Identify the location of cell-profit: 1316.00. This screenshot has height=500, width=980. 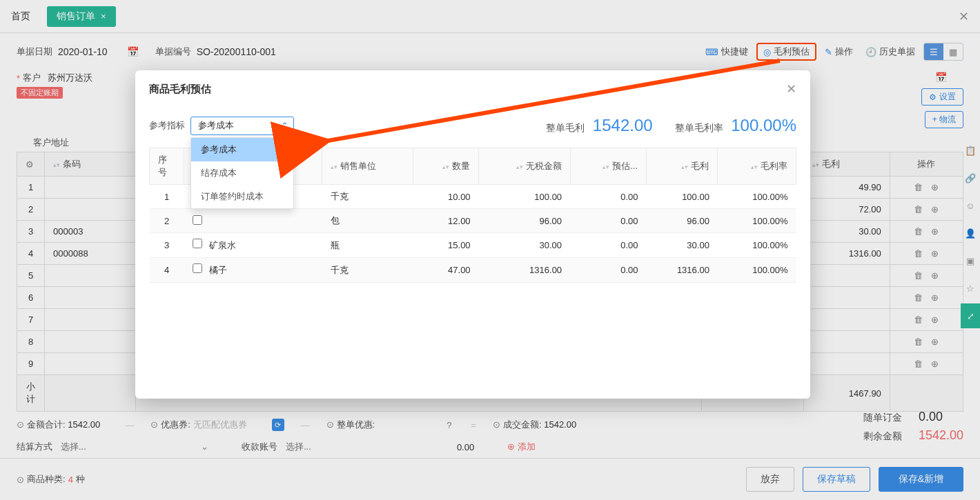
(682, 270).